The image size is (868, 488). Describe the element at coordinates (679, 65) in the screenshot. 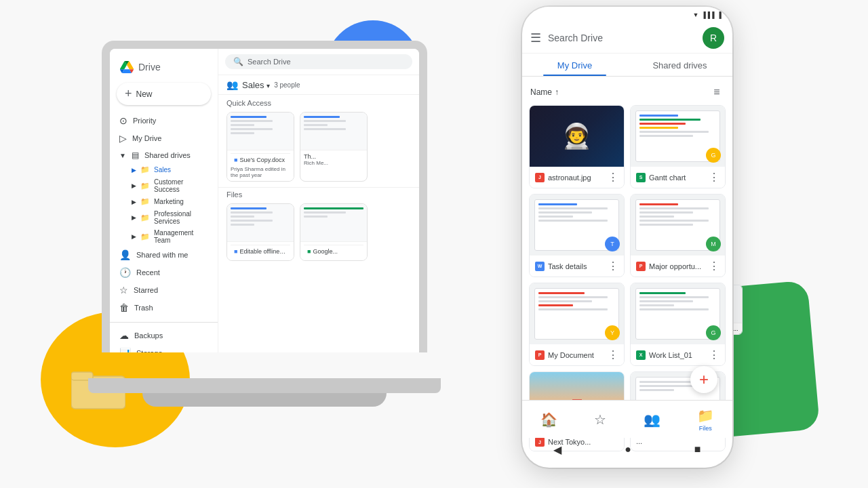

I see `tab-shared-drives: Shared drives` at that location.